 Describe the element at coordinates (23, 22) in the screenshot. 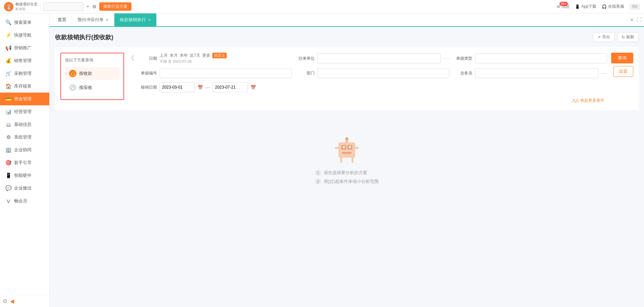

I see `sidebar-label-search: 搜索菜单` at that location.